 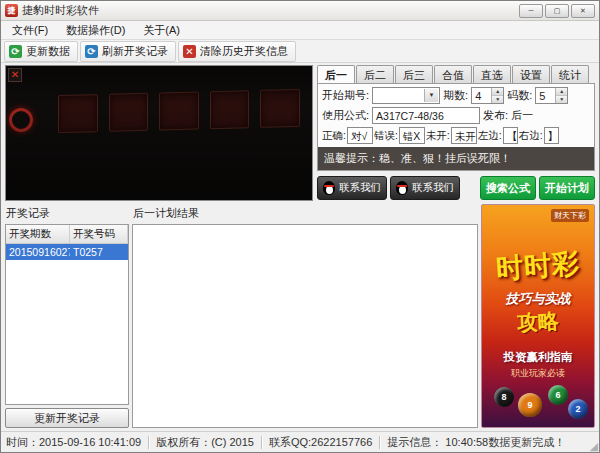 I want to click on wrong-field: 错X, so click(x=412, y=136).